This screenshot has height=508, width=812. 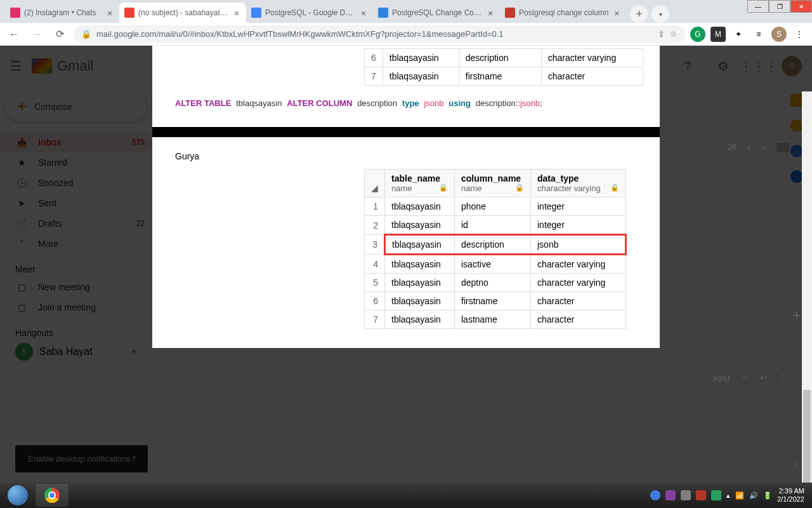 I want to click on sql-statement: ALTER TABLE tblaqsayasin ALTER COLUMN de…, so click(x=406, y=97).